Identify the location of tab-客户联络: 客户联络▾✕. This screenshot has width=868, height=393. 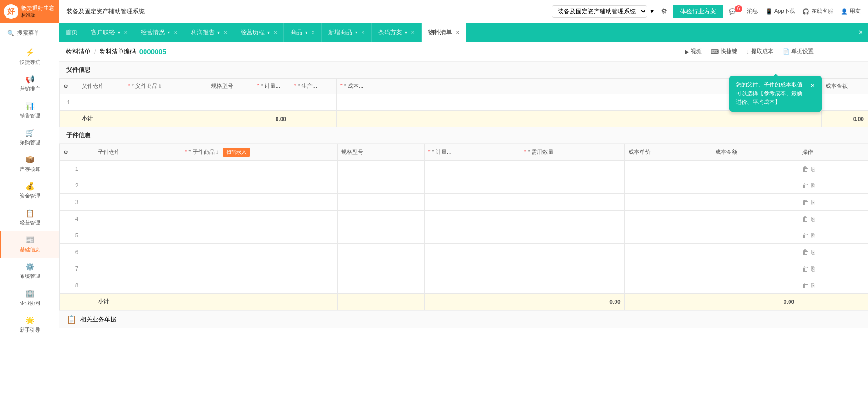
(109, 32).